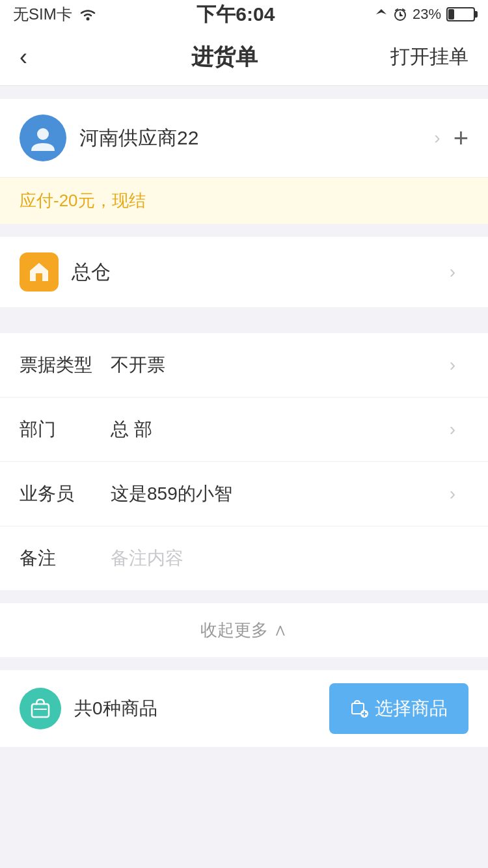  Describe the element at coordinates (244, 429) in the screenshot. I see `dept-row: 部门 总 部 ›` at that location.